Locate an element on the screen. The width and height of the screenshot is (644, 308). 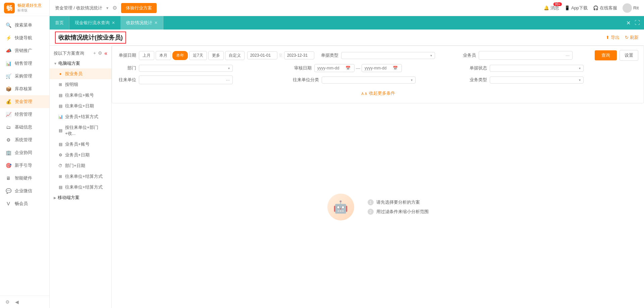
sidebar-item-sales: 📊 销售管理 is located at coordinates (25, 63).